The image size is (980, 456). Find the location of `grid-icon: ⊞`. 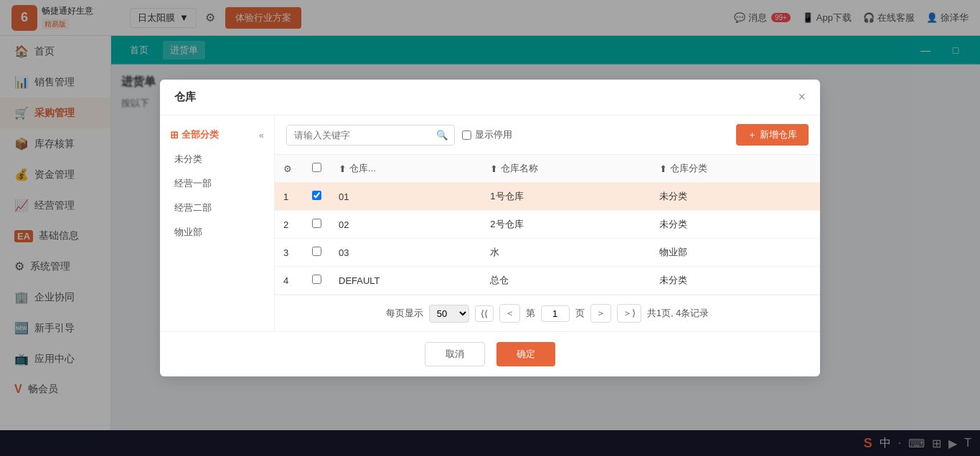

grid-icon: ⊞ is located at coordinates (174, 135).